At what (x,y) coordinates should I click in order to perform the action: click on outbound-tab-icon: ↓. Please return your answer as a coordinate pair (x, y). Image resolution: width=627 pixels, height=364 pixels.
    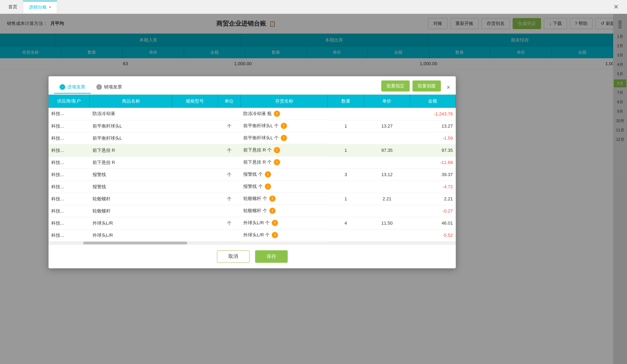
    Looking at the image, I should click on (99, 87).